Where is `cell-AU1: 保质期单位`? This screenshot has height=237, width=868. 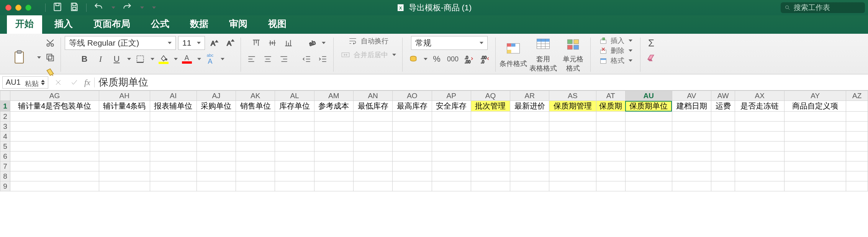
cell-AU1: 保质期单位 is located at coordinates (649, 106).